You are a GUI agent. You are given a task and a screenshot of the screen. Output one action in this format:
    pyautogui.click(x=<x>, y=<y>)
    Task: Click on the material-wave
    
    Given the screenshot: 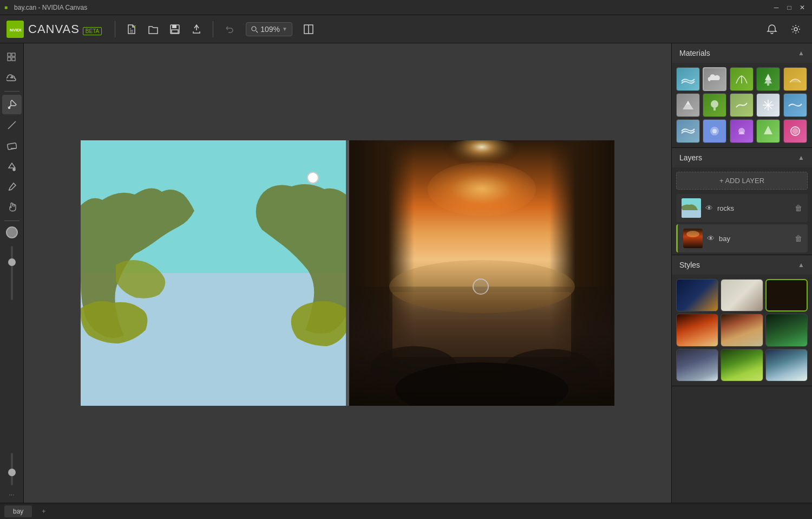 What is the action you would take?
    pyautogui.click(x=688, y=131)
    